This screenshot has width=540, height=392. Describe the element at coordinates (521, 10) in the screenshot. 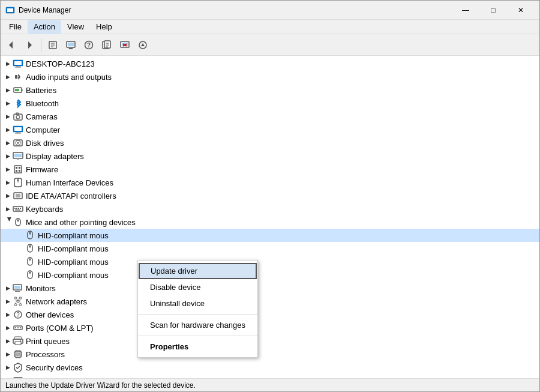

I see `close-button: ✕` at that location.